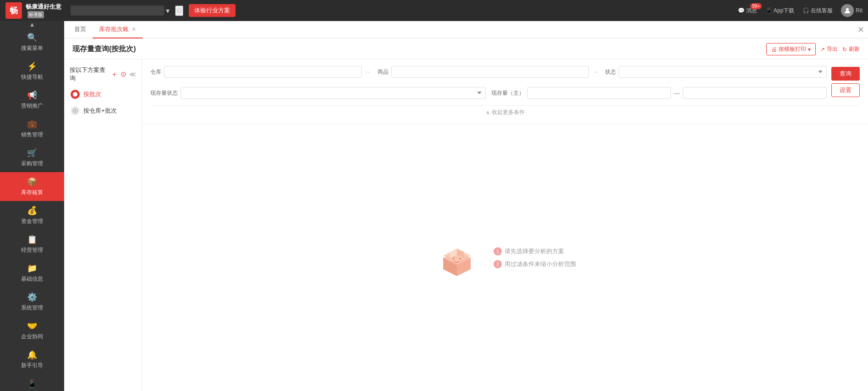  Describe the element at coordinates (32, 38) in the screenshot. I see `search-icon: 🔍` at that location.